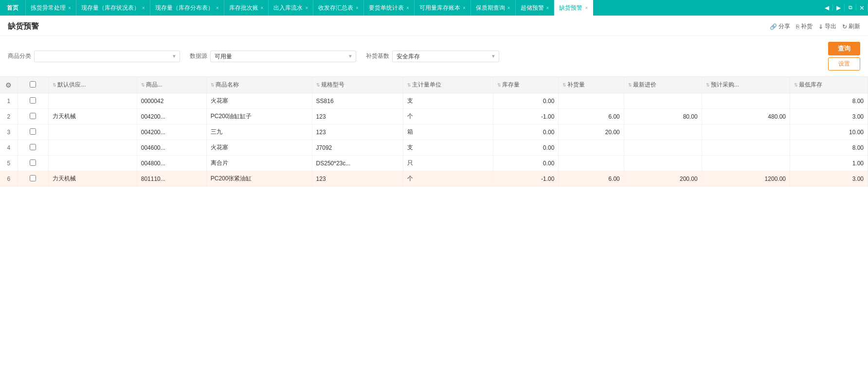 This screenshot has height=387, width=868. Describe the element at coordinates (854, 26) in the screenshot. I see `refresh-label: 刷新` at that location.